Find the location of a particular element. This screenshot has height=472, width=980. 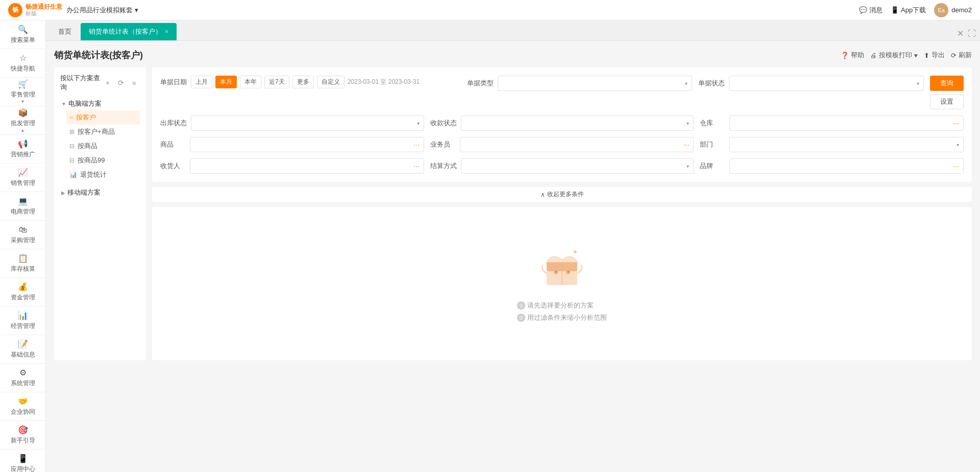

date-btn-7days: 近7天 is located at coordinates (277, 82).